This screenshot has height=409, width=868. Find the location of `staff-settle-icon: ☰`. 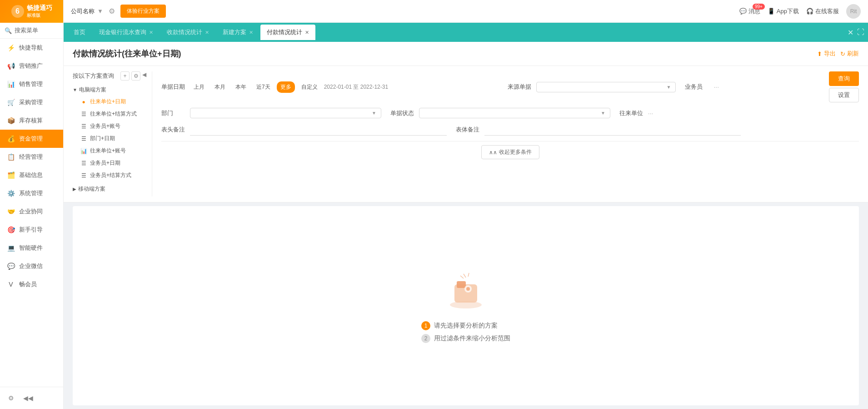

staff-settle-icon: ☰ is located at coordinates (84, 176).